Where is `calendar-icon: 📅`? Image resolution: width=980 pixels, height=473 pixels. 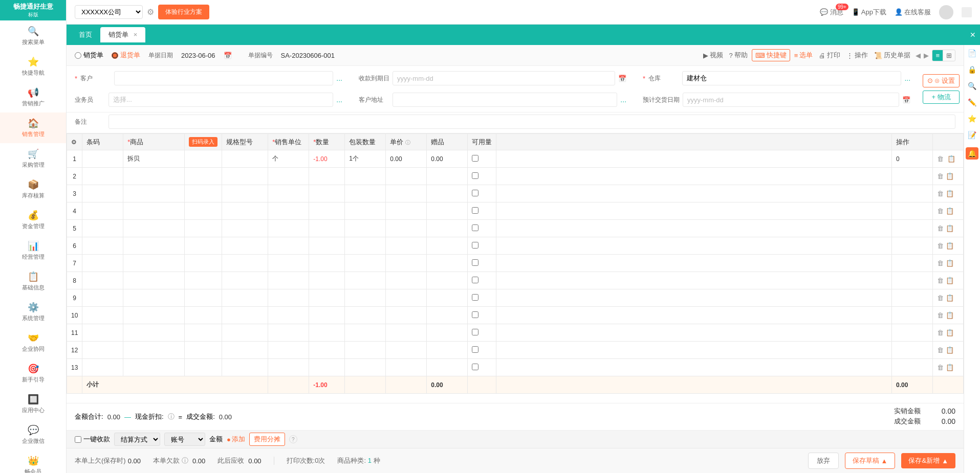
calendar-icon: 📅 is located at coordinates (228, 55).